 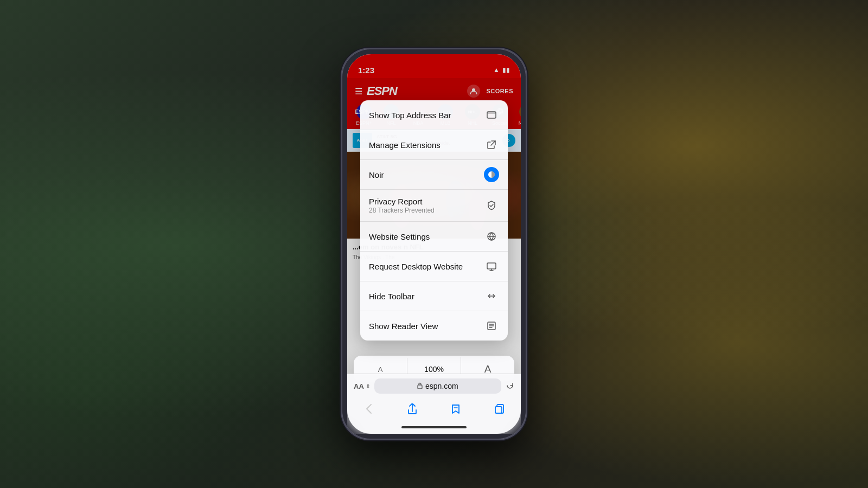 What do you see at coordinates (405, 145) in the screenshot?
I see `manage-extensions-title: Manage Extensions` at bounding box center [405, 145].